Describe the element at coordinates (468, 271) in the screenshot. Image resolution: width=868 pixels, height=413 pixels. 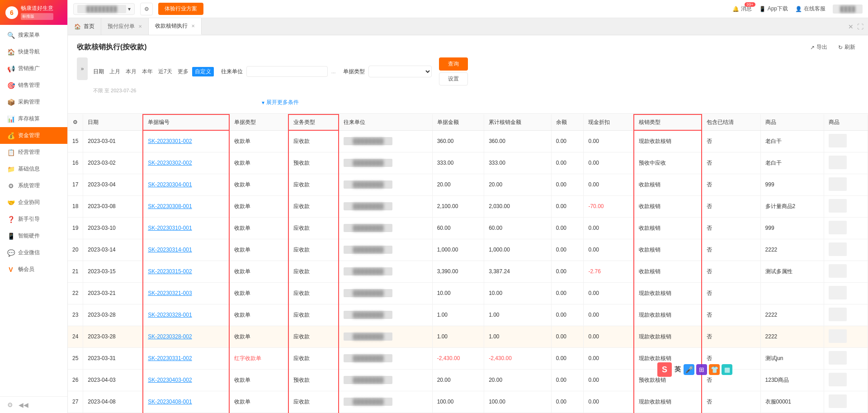
I see `table-row: 21 2023-03-15 SK-20230315-002 收款单 应收款 ██…` at that location.